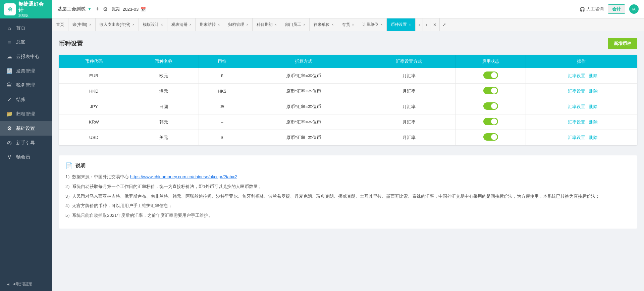 The height and width of the screenshot is (291, 644). What do you see at coordinates (21, 100) in the screenshot?
I see `sidebar-item-label: 结账` at bounding box center [21, 100].